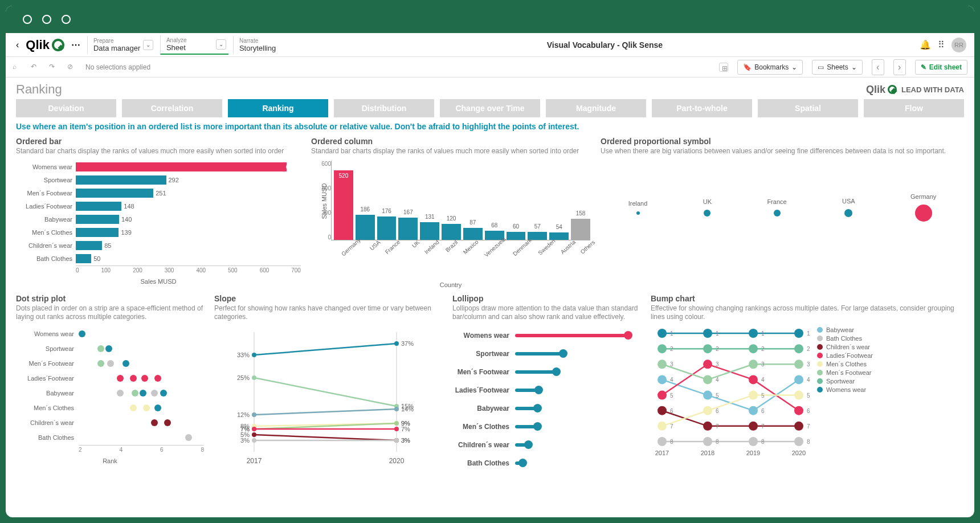 The image size is (980, 523). I want to click on chart-ordered-column: Ordered column Standard bar charts displ…, so click(451, 213).